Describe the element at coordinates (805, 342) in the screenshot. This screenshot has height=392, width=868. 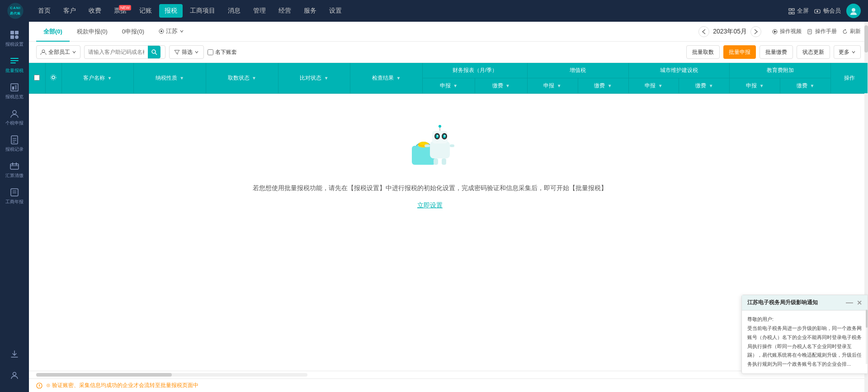
I see `notification-content: 尊敬的用户:受当前电子税务局进一步升级的影响，同一个政务网账号（办税人）名下的企…` at that location.